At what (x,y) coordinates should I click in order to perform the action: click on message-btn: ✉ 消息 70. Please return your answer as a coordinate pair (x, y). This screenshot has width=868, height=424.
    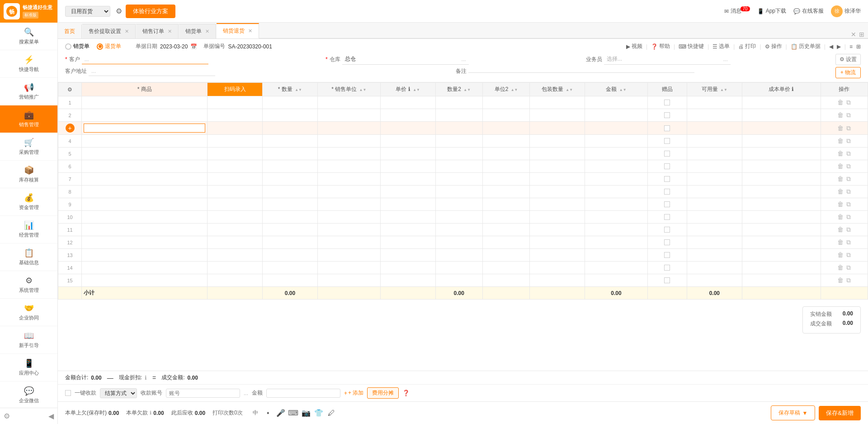
    Looking at the image, I should click on (737, 11).